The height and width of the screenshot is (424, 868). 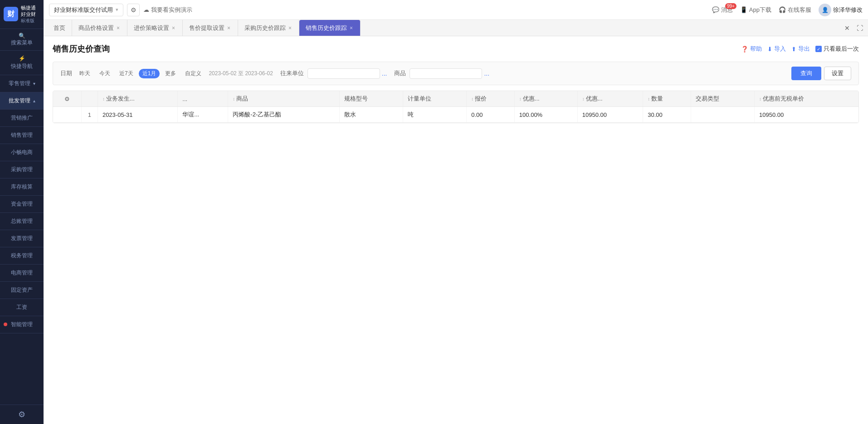 What do you see at coordinates (841, 10) in the screenshot?
I see `user-menu: 👤 徐泽华修改` at bounding box center [841, 10].